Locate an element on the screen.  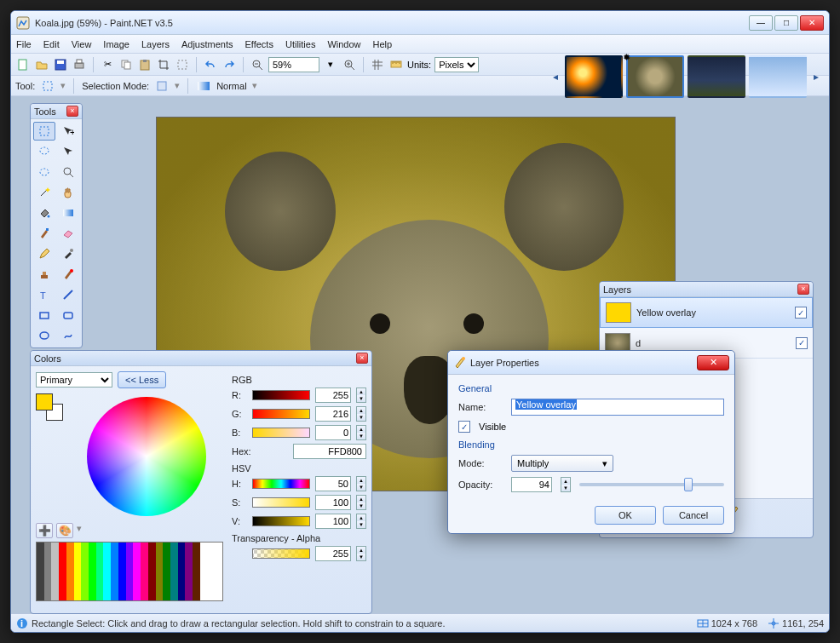
text-tool: T is located at coordinates (44, 295).